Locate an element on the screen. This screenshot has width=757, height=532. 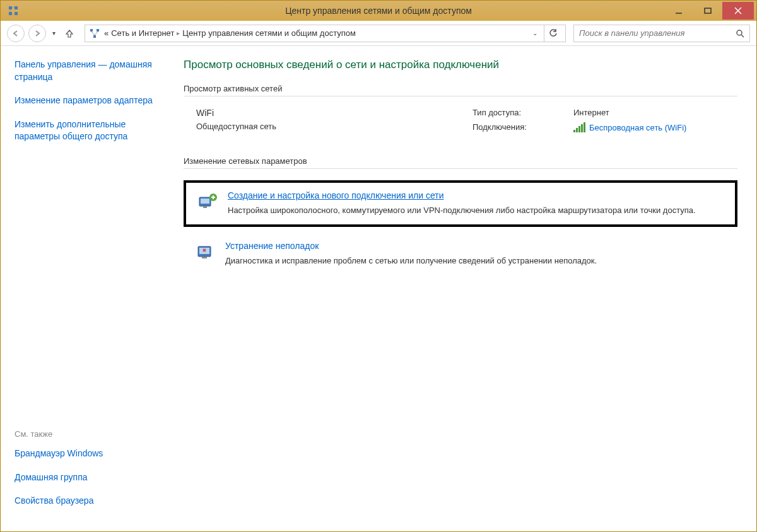
search-icon is located at coordinates (740, 33).